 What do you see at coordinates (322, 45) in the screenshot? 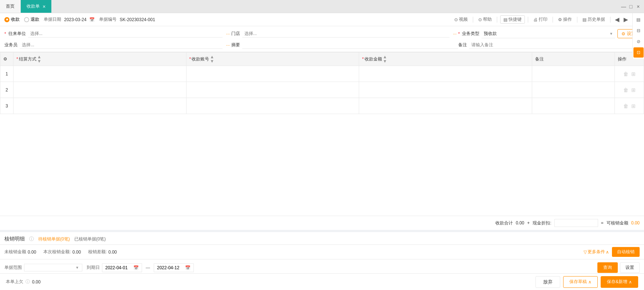
I see `form-row-2: 业务员 ··· 摘要 备注` at bounding box center [322, 45].